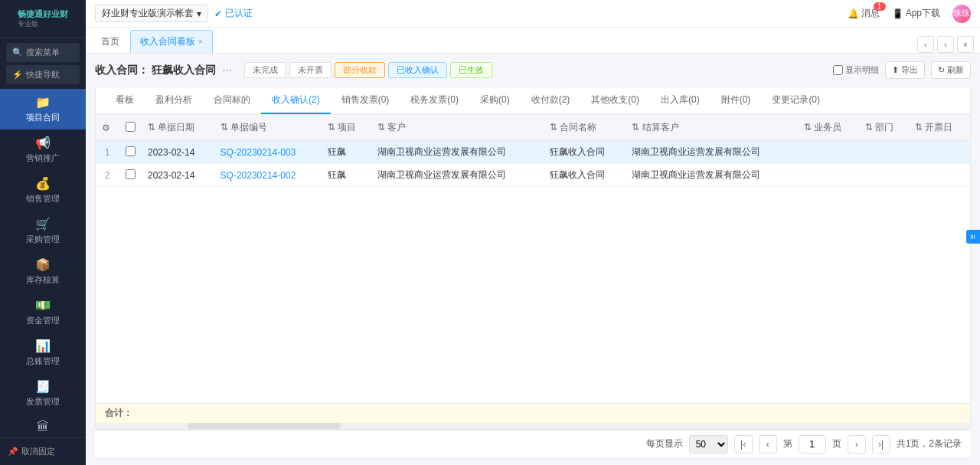 The height and width of the screenshot is (465, 980). I want to click on subtab-合同标的: 合同标的, so click(232, 101).